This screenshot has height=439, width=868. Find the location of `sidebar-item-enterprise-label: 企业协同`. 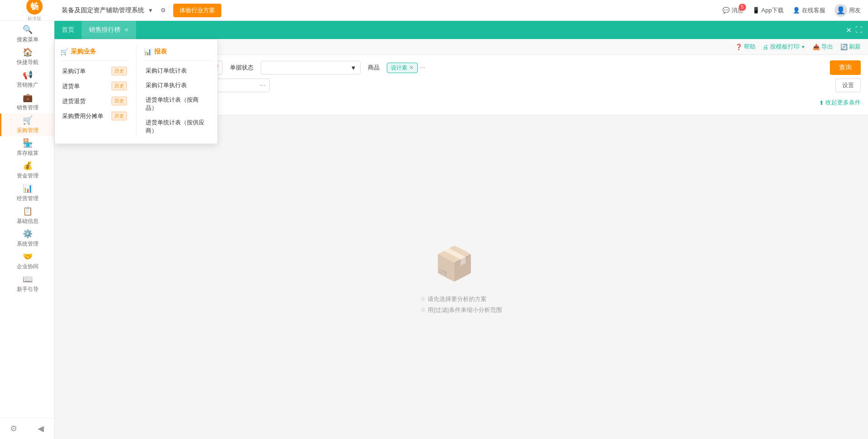

sidebar-item-enterprise-label: 企业协同 is located at coordinates (28, 267).